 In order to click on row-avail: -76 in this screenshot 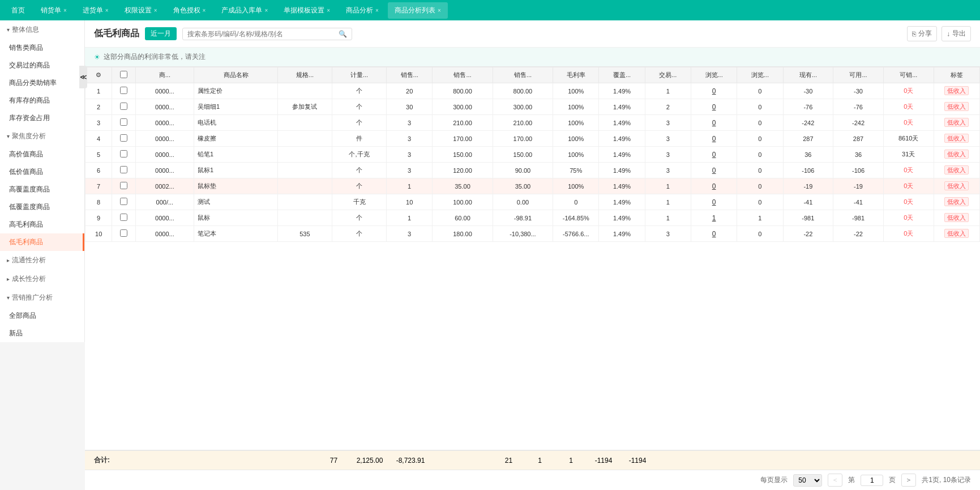, I will do `click(858, 107)`.